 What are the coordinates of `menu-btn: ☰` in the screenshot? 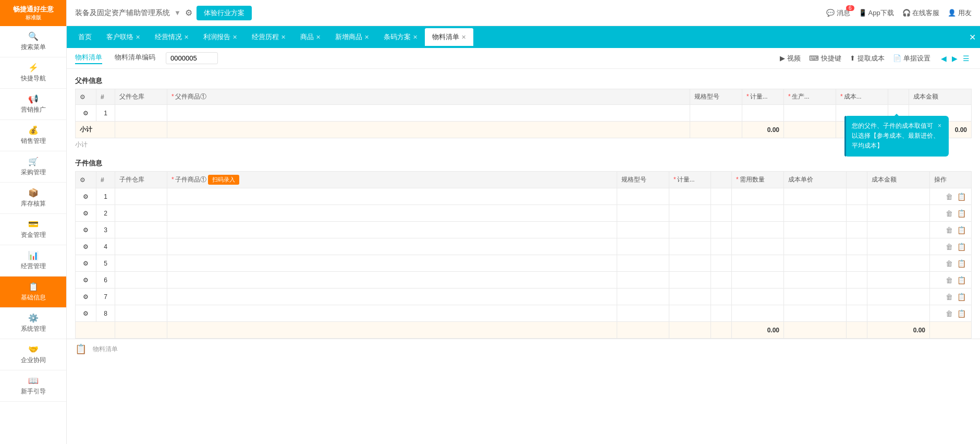 It's located at (966, 58).